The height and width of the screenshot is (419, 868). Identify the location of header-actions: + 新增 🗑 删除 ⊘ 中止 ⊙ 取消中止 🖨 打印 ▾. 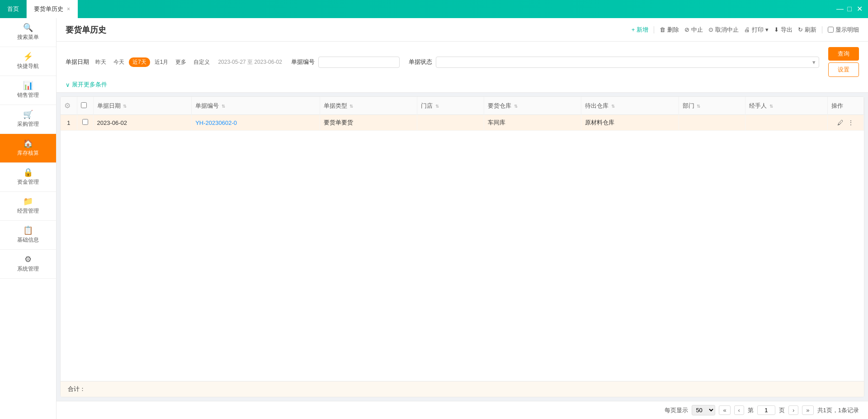
(745, 30).